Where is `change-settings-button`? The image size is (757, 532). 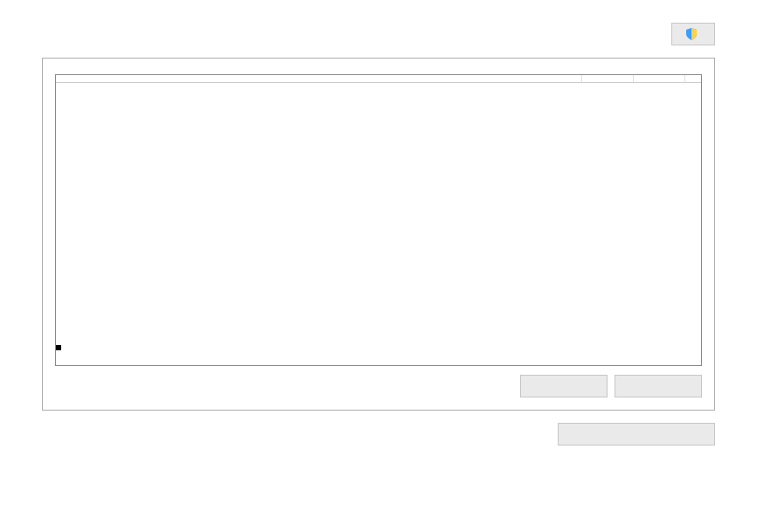 change-settings-button is located at coordinates (693, 34).